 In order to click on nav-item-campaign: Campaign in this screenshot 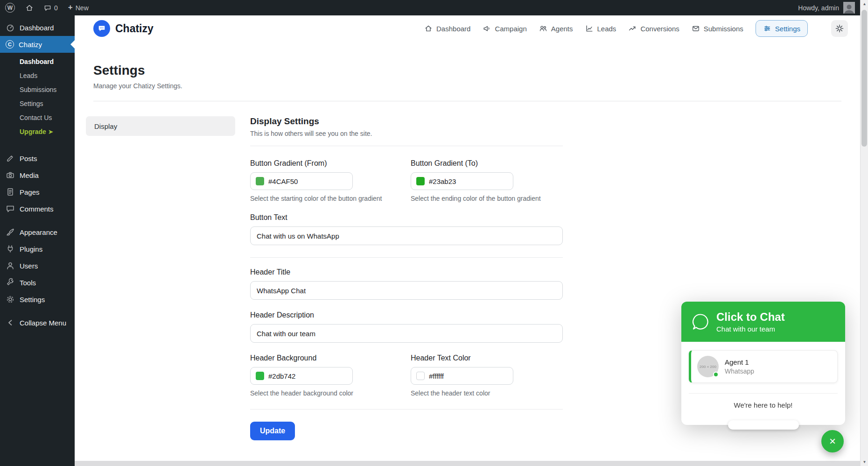, I will do `click(504, 28)`.